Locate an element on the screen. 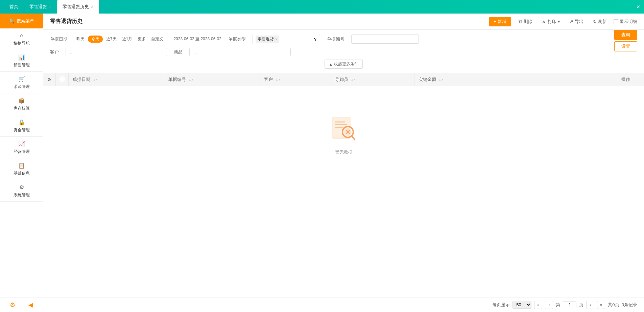 The height and width of the screenshot is (312, 644). next-page-button: › is located at coordinates (590, 305).